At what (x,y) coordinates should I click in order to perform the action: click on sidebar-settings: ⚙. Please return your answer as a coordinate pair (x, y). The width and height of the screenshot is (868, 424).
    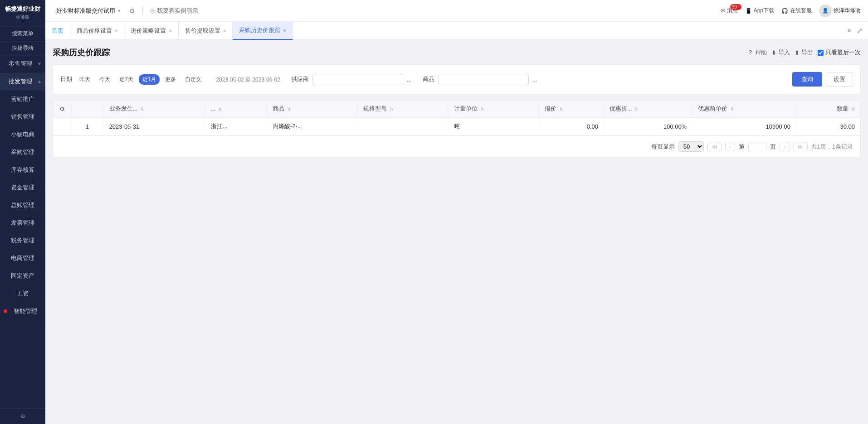
    Looking at the image, I should click on (23, 416).